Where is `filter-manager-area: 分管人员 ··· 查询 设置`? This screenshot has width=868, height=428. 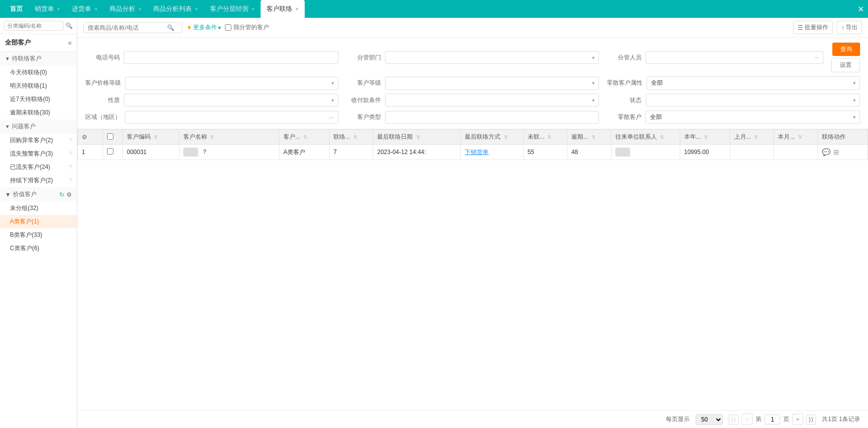 filter-manager-area: 分管人员 ··· 查询 设置 is located at coordinates (733, 57).